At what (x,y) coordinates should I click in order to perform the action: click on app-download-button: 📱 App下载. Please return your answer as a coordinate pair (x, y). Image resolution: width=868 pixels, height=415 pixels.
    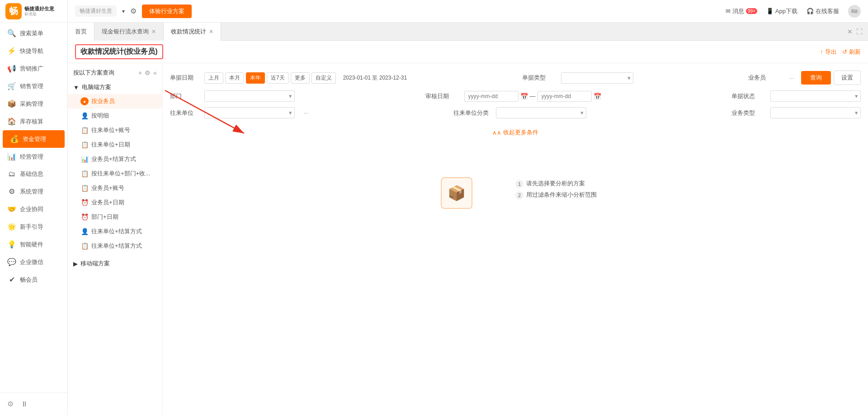
    Looking at the image, I should click on (782, 11).